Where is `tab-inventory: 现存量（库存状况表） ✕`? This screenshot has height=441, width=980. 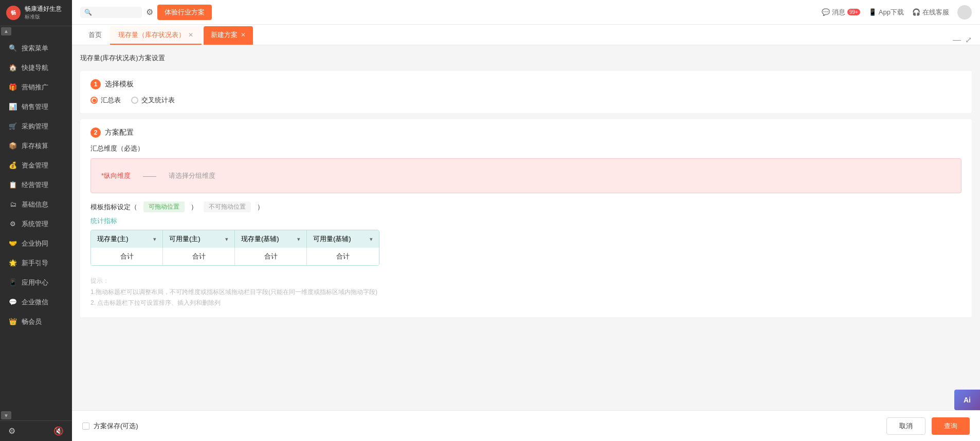
tab-inventory: 现存量（库存状况表） ✕ is located at coordinates (156, 35).